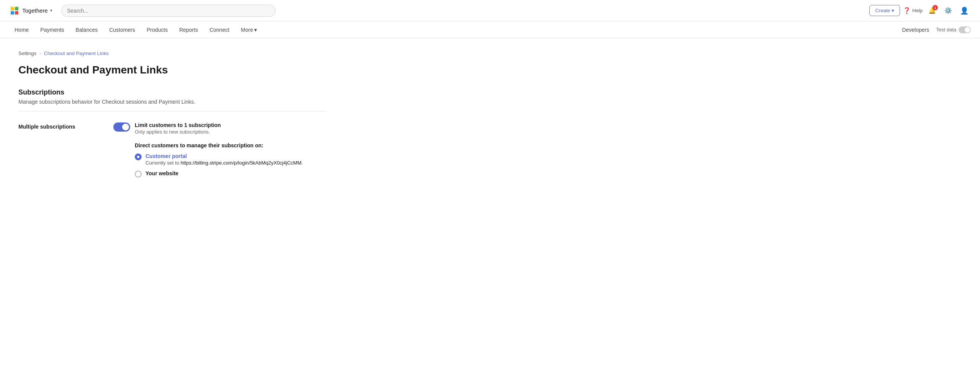  What do you see at coordinates (172, 93) in the screenshot?
I see `section-title: Subscriptions` at bounding box center [172, 93].